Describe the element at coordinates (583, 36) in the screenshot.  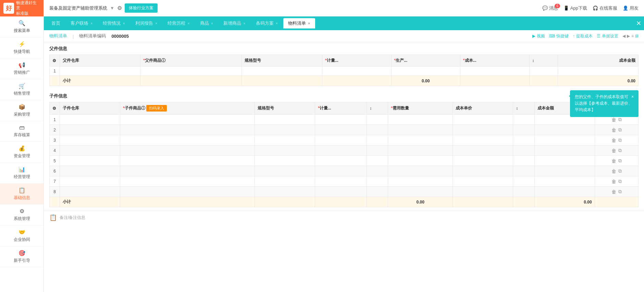
I see `extract-cost-action: ↑ 提取成本` at that location.